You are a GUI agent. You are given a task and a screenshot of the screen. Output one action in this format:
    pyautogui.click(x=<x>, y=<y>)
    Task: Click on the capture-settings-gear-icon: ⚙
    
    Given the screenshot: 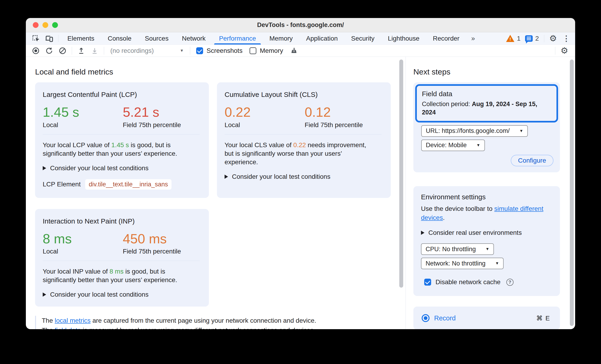 What is the action you would take?
    pyautogui.click(x=564, y=51)
    